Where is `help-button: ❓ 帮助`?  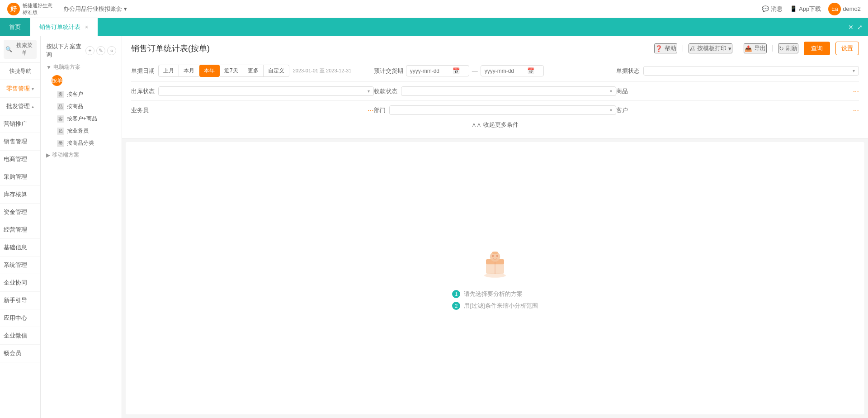 help-button: ❓ 帮助 is located at coordinates (665, 48).